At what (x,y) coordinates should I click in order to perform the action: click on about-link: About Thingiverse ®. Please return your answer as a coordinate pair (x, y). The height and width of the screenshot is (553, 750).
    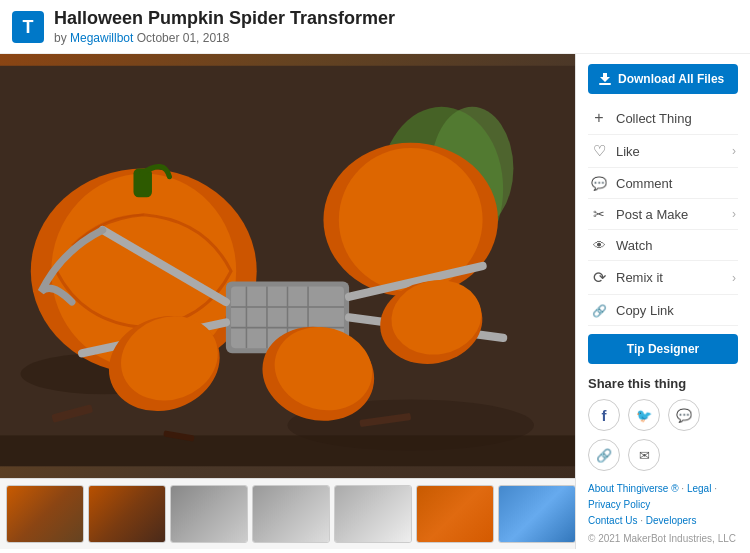
    Looking at the image, I should click on (634, 488).